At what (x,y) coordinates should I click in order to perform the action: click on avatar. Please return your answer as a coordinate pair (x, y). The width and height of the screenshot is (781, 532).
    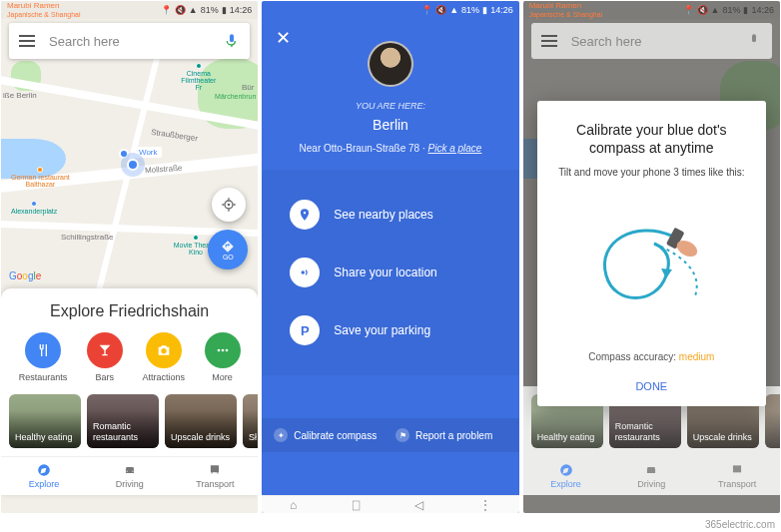
    Looking at the image, I should click on (390, 64).